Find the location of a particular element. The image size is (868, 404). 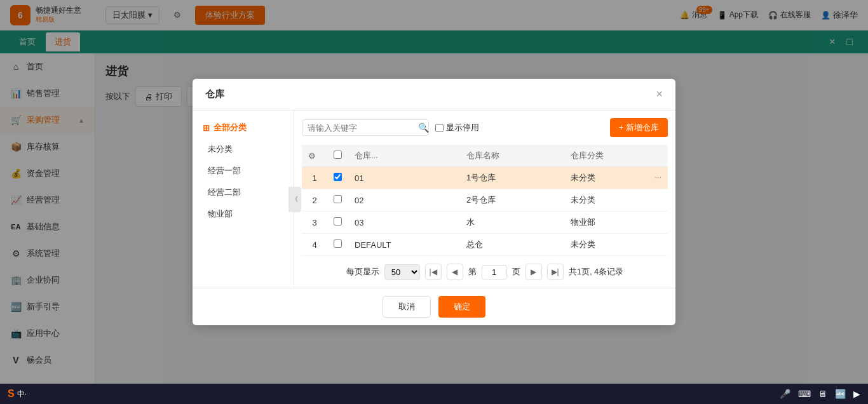

per-page-select: 50 100 is located at coordinates (402, 272).